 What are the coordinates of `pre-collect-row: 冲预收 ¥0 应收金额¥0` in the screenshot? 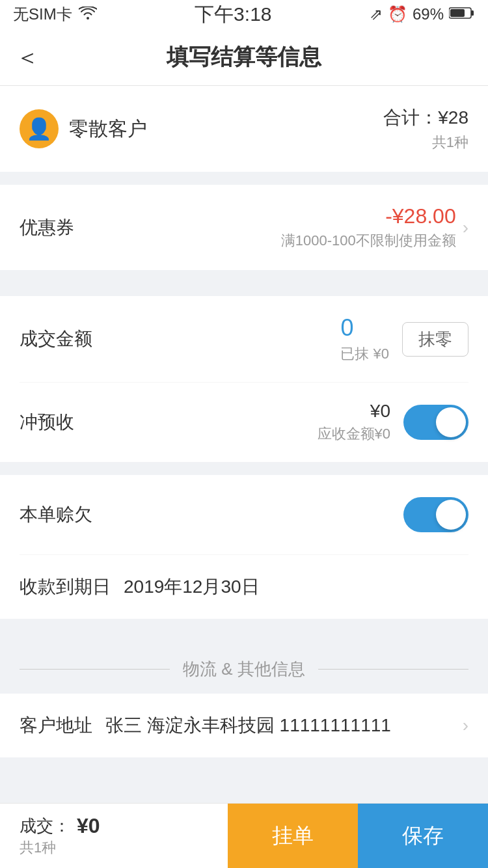 It's located at (244, 422).